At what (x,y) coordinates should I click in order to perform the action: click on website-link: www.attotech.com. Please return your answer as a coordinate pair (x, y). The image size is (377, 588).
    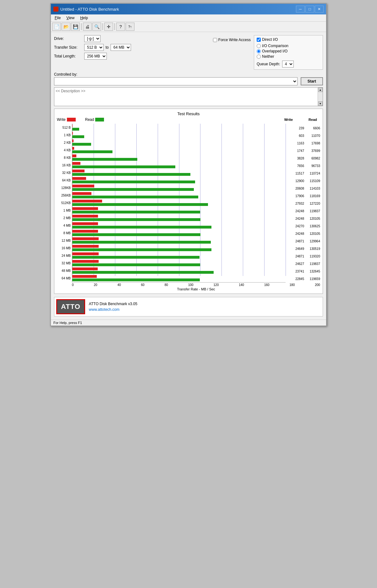
    Looking at the image, I should click on (113, 310).